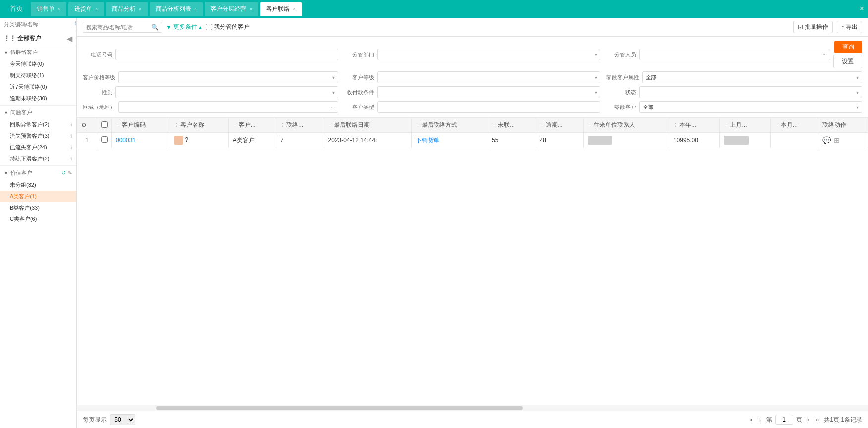  I want to click on sidebar-item-churn-warning: 流失预警客户(3) ℹ, so click(38, 136).